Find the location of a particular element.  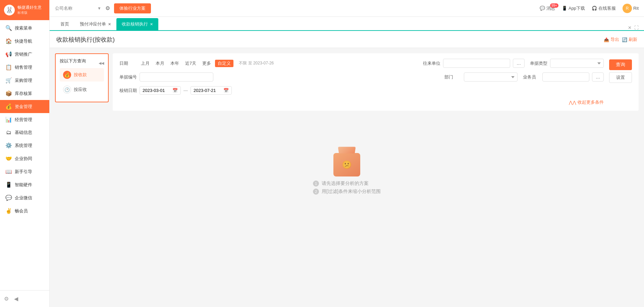

calendar-start-icon: 📅 is located at coordinates (175, 91).